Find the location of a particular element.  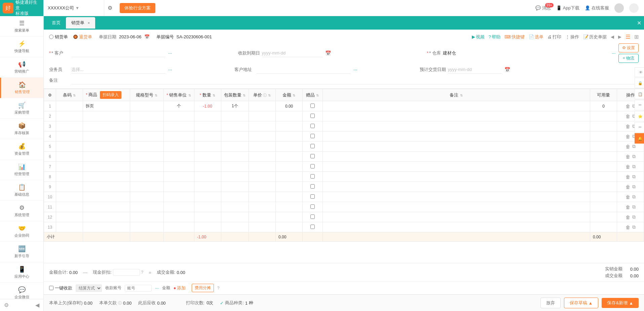

account-input is located at coordinates (138, 288).